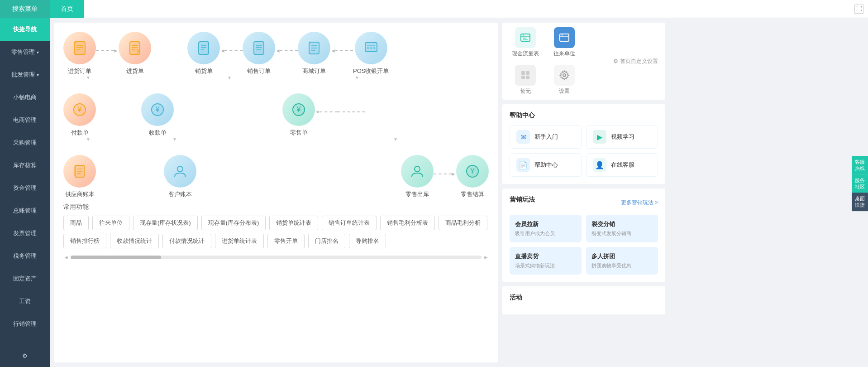 The image size is (868, 367). What do you see at coordinates (584, 235) in the screenshot?
I see `marketing-section: 营销玩法 更多营销玩法 > 会员拉新 吸引用户成为会员 裂变分销 裂变式发展分销…` at bounding box center [584, 235].